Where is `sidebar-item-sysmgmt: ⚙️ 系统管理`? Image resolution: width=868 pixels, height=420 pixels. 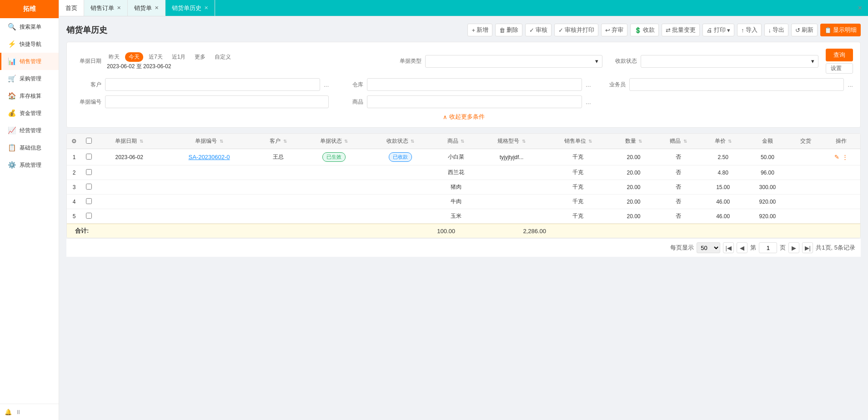
sidebar-item-sysmgmt: ⚙️ 系统管理 is located at coordinates (29, 165).